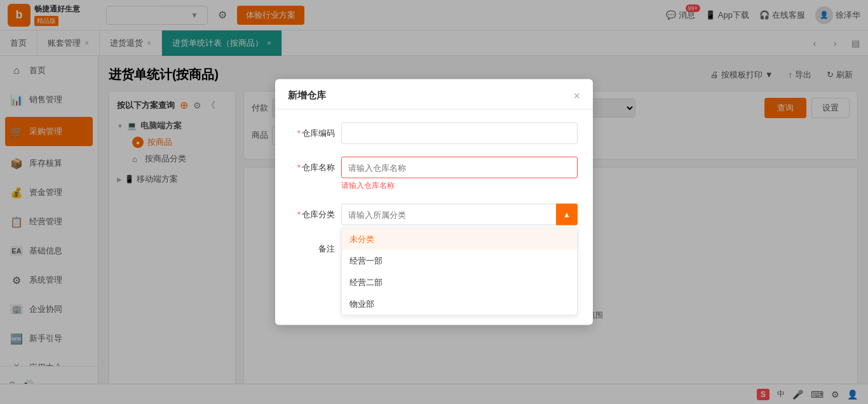 Image resolution: width=868 pixels, height=404 pixels. Describe the element at coordinates (459, 261) in the screenshot. I see `dropdown-item-1: 经营一部` at that location.